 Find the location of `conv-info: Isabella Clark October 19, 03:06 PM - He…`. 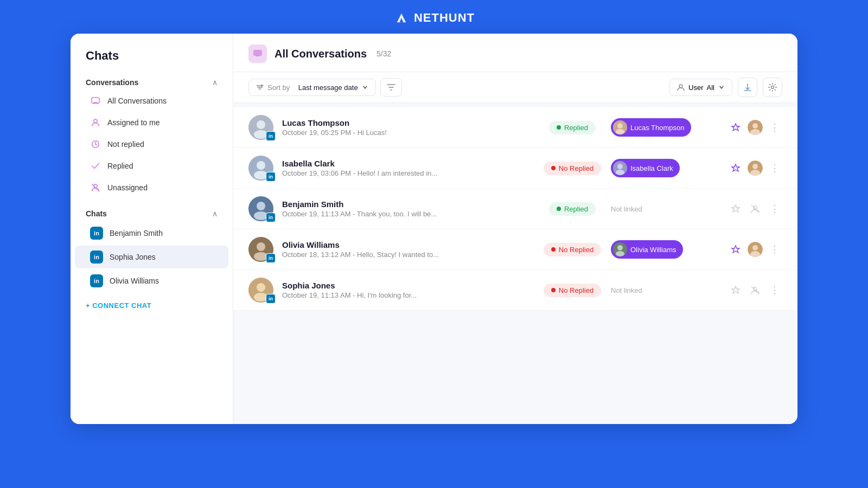

conv-info: Isabella Clark October 19, 03:06 PM - He… is located at coordinates (408, 168).